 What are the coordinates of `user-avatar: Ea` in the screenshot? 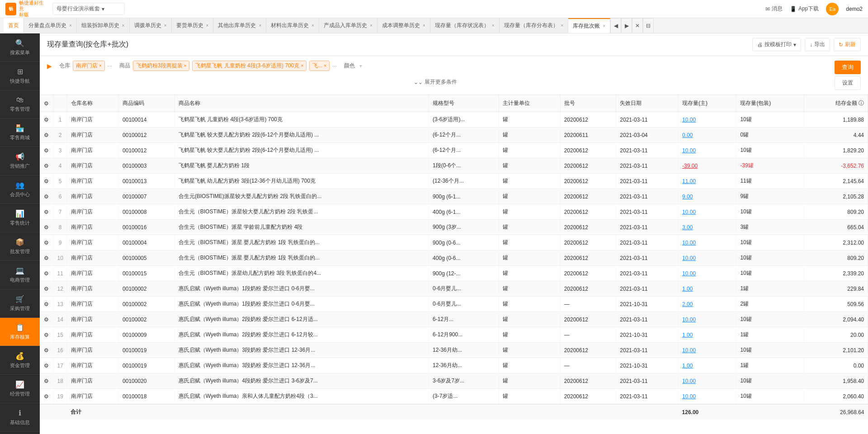 It's located at (832, 9).